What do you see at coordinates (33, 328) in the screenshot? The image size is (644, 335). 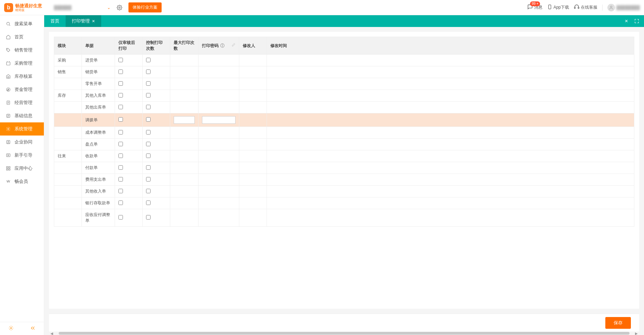 I see `sidebar-collapse-icon` at bounding box center [33, 328].